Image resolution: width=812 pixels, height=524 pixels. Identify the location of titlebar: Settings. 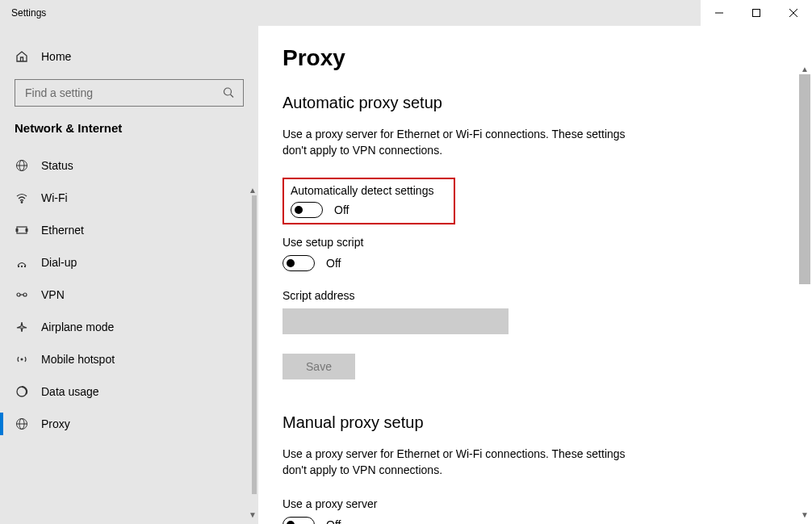
(406, 13).